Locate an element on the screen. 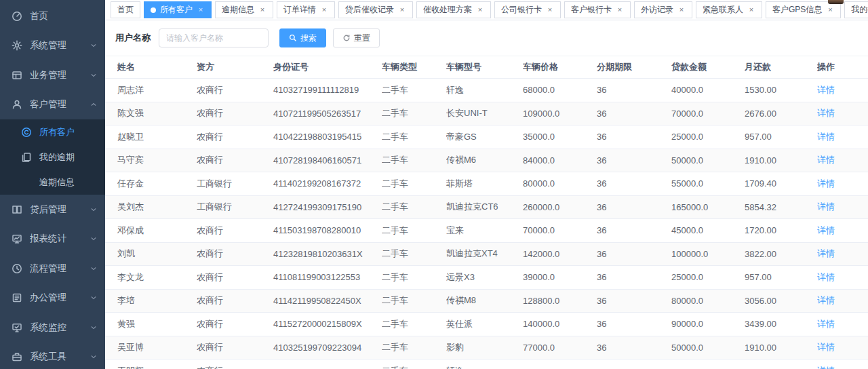 The image size is (868, 369). table-row: 李培农商行41142119950822450X二手车传祺M8128800.036… is located at coordinates (487, 301).